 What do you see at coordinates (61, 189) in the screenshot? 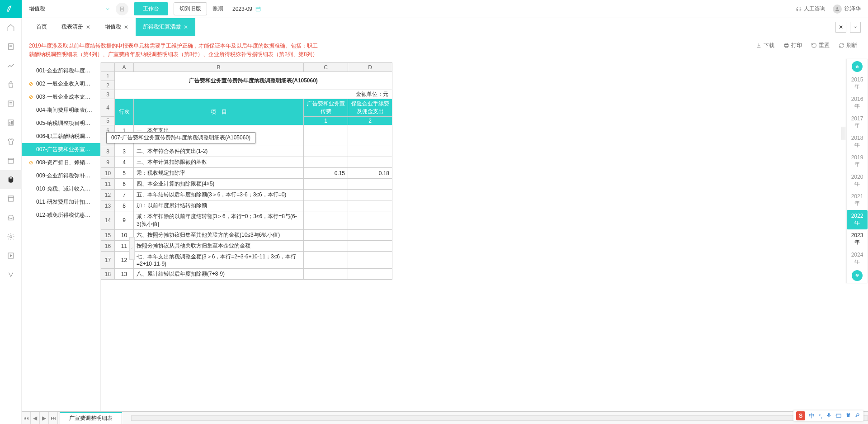
I see `tree-item: 010-免税、减计收入及加计...` at bounding box center [61, 189].